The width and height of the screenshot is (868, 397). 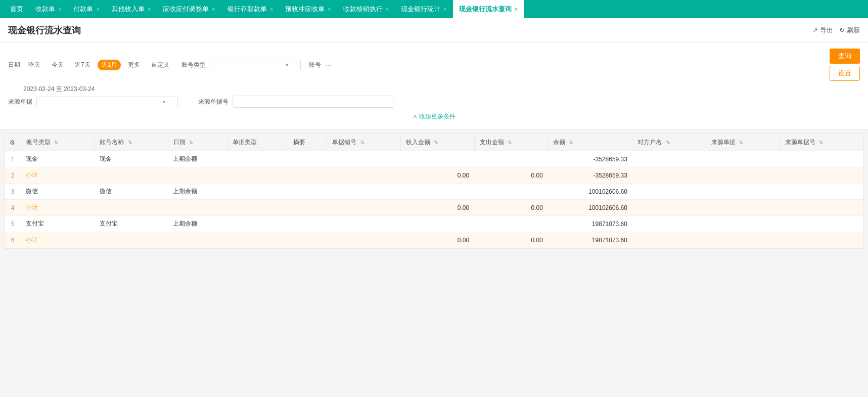 What do you see at coordinates (590, 143) in the screenshot?
I see `col-balance: 余额 ⇅` at bounding box center [590, 143].